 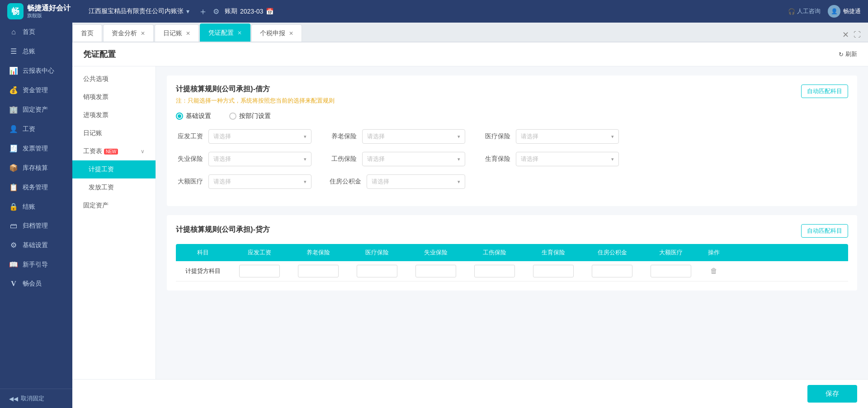 What do you see at coordinates (530, 136) in the screenshot?
I see `select-yiliao-placeholder: 请选择` at bounding box center [530, 136].